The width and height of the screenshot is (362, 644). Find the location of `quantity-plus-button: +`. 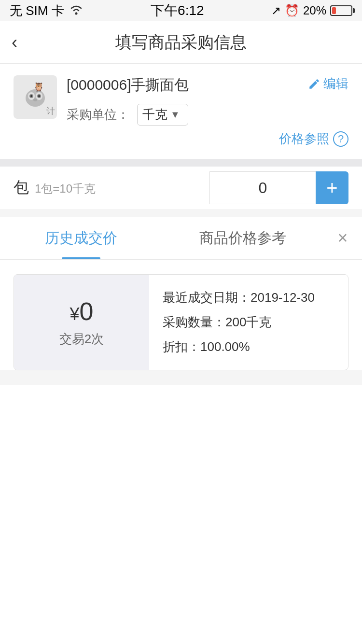

quantity-plus-button: + is located at coordinates (332, 188).